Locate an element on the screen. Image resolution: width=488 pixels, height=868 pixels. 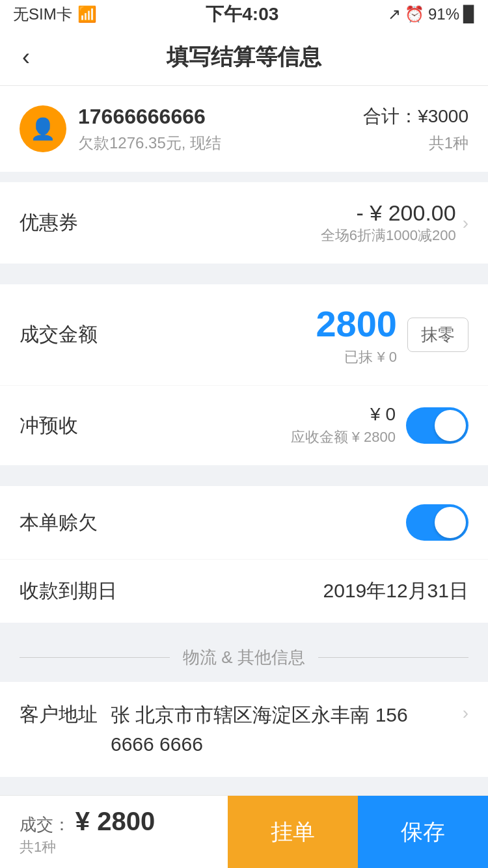
location-icon: ↗ is located at coordinates (394, 14).